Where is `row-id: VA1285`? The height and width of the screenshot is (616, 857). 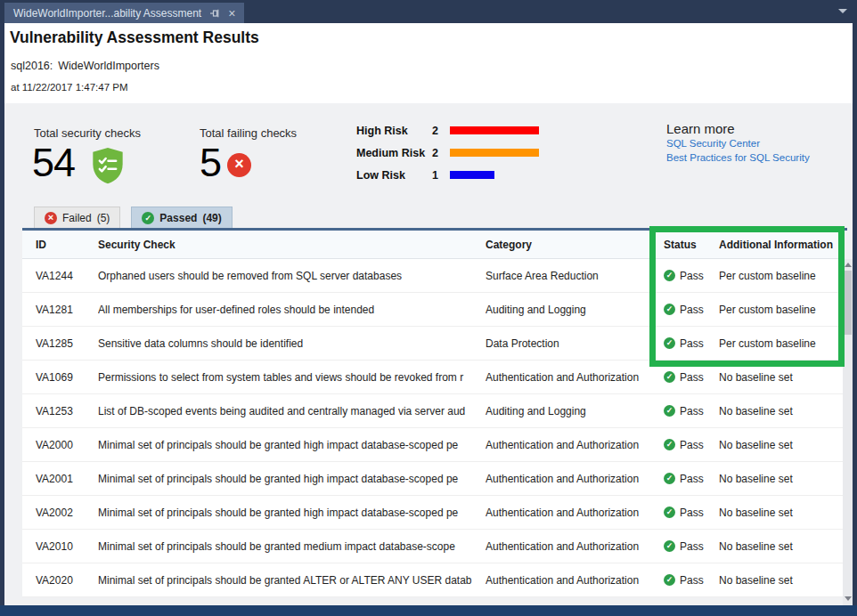 row-id: VA1285 is located at coordinates (67, 344).